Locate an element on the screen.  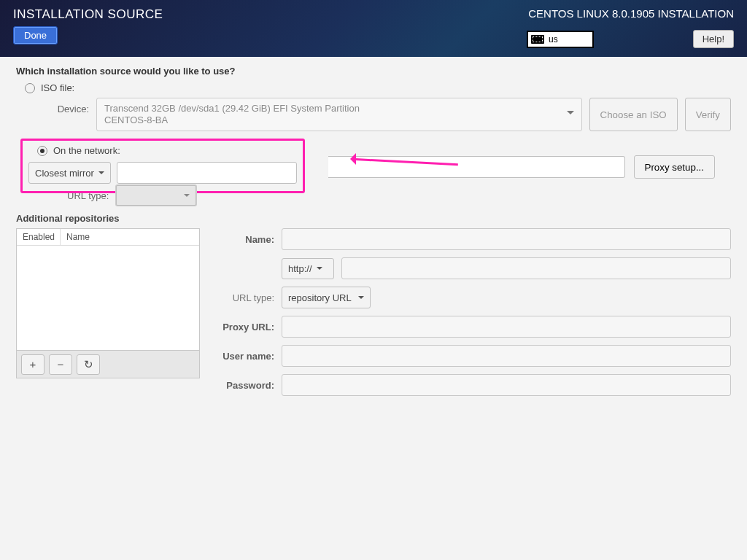
network-url-row: Closest mirror is located at coordinates (163, 173).